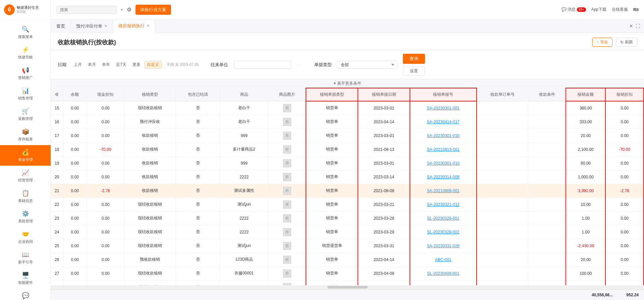  I want to click on sidebar-item-collab: 🤝 企业协同, so click(25, 237).